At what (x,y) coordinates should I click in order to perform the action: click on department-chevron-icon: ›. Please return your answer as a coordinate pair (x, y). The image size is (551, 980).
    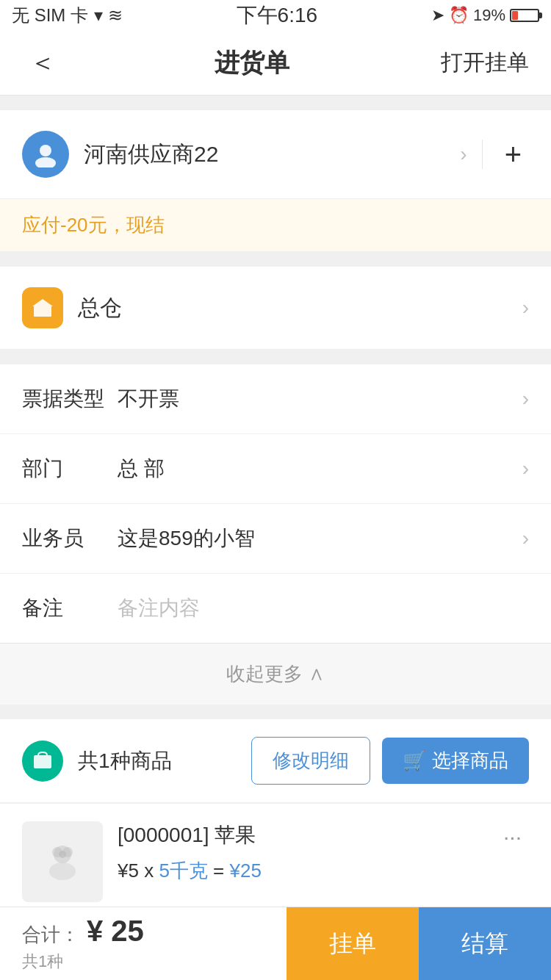
    Looking at the image, I should click on (526, 469).